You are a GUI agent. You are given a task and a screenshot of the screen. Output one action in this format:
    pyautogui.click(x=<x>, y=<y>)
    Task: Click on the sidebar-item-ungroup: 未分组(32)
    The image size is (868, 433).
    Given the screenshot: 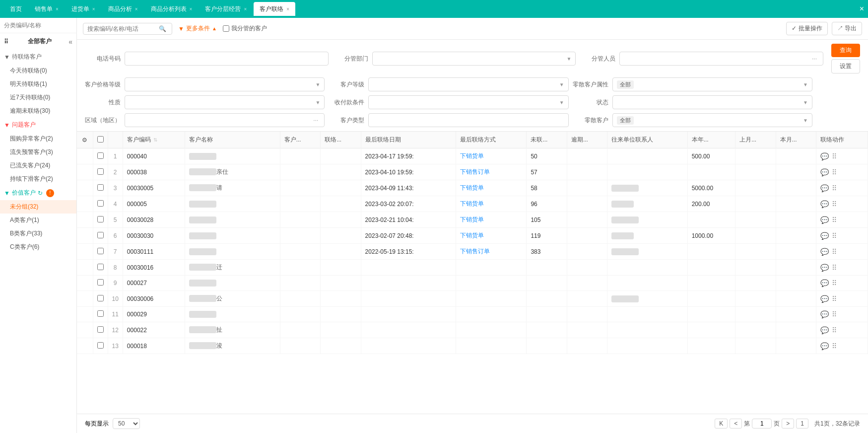 What is the action you would take?
    pyautogui.click(x=38, y=207)
    